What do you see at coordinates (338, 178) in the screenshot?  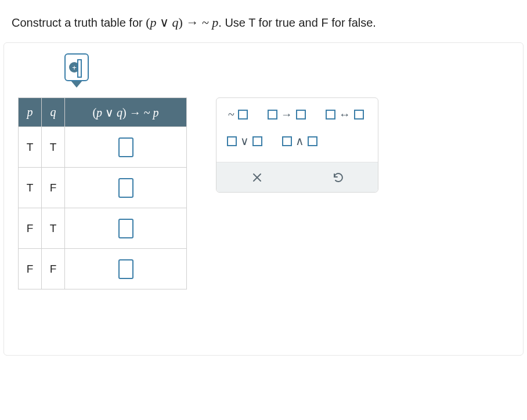 I see `undo-icon` at bounding box center [338, 178].